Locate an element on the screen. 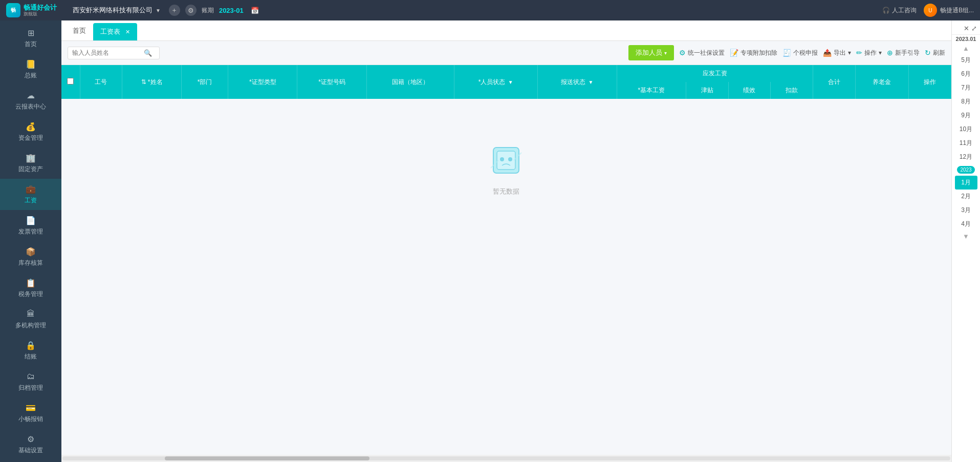 This screenshot has height=462, width=980. header-right: 🎧 人工咨询 U 畅捷通B组... is located at coordinates (928, 10).